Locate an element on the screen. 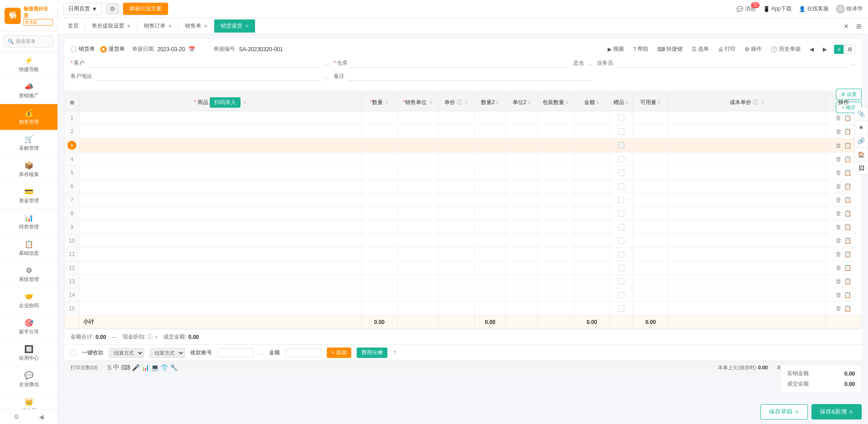 The width and height of the screenshot is (868, 424). radio-return: 退货单 is located at coordinates (113, 49).